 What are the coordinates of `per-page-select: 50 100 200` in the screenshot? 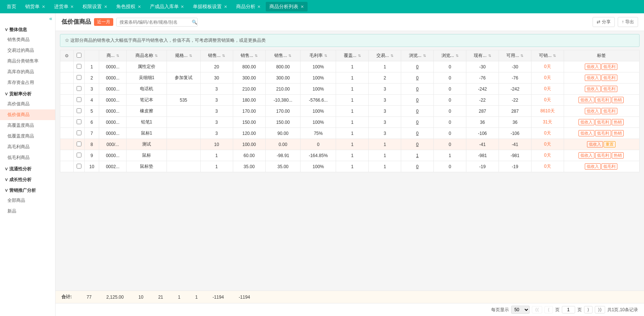 It's located at (520, 310).